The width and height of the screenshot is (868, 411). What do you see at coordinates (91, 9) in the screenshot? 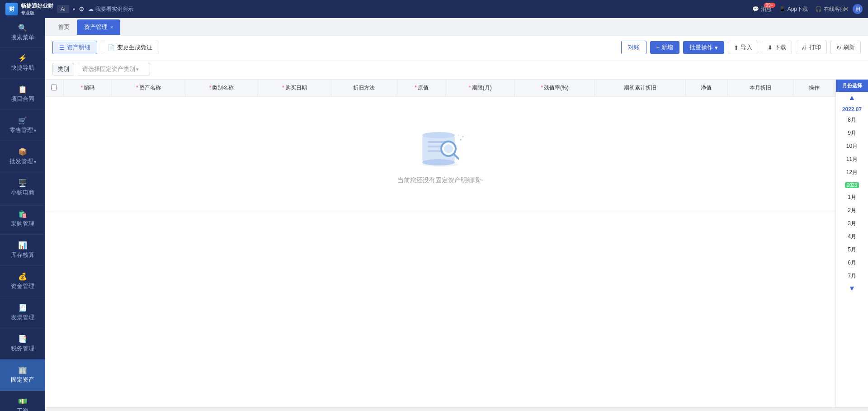
I see `cloud-icon: ☁` at bounding box center [91, 9].